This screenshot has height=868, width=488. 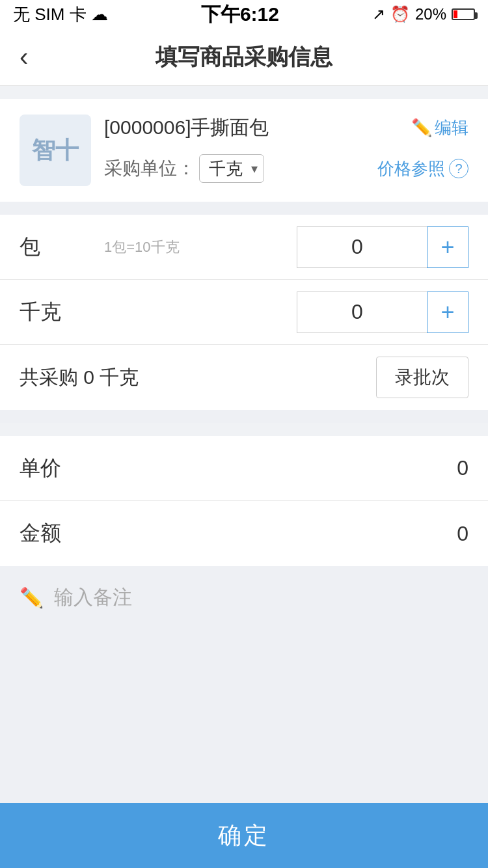 I want to click on battery-level: 20%, so click(x=431, y=14).